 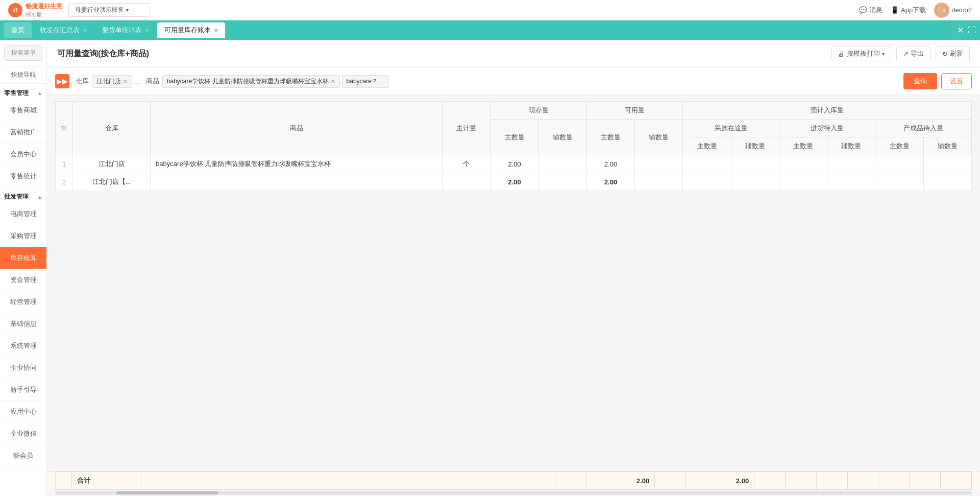 What do you see at coordinates (962, 10) in the screenshot?
I see `username: demo2` at bounding box center [962, 10].